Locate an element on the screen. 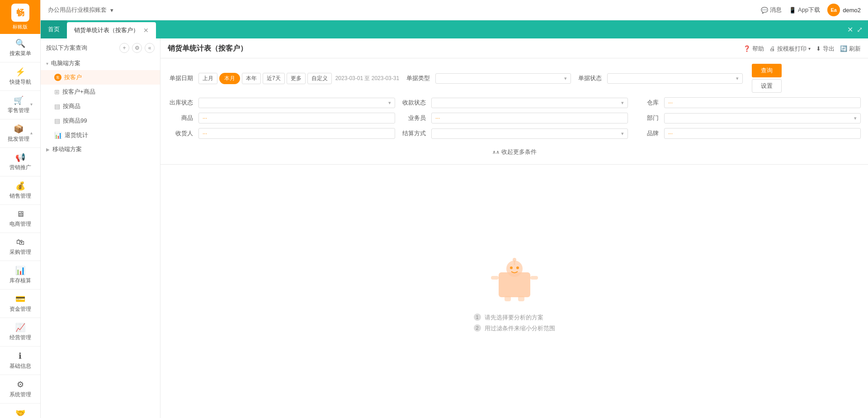  tree-item-label: 按商品99 is located at coordinates (75, 121).